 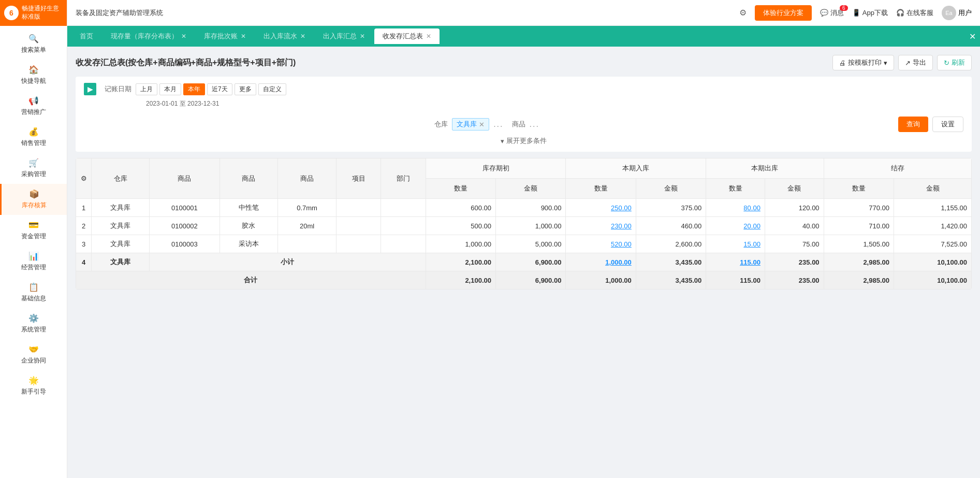 What do you see at coordinates (194, 89) in the screenshot?
I see `date-this-year: 本年` at bounding box center [194, 89].